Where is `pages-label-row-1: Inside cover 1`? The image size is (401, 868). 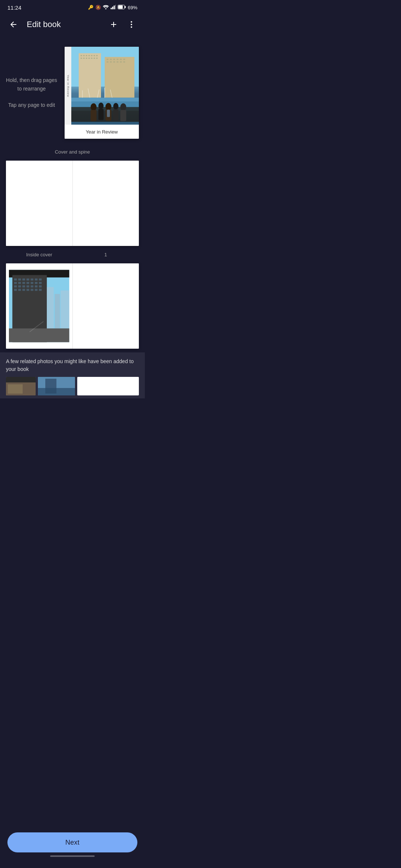
pages-label-row-1: Inside cover 1 is located at coordinates (72, 257).